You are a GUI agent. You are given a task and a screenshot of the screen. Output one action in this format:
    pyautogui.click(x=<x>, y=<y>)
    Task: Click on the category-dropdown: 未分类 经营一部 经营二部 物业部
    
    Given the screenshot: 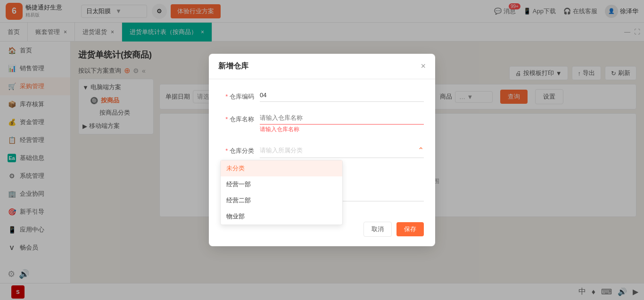 What is the action you would take?
    pyautogui.click(x=281, y=192)
    